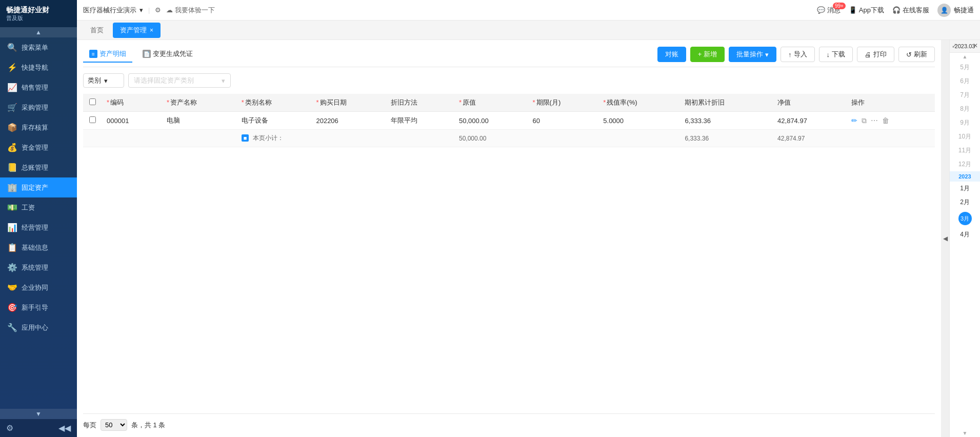 This screenshot has height=437, width=980. Describe the element at coordinates (35, 268) in the screenshot. I see `sidebar-item-label: 系统管理` at that location.